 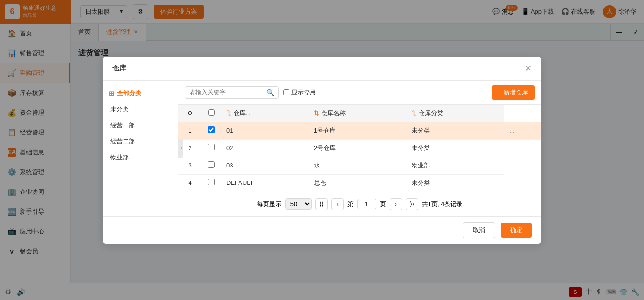 What do you see at coordinates (211, 113) in the screenshot?
I see `col-check` at bounding box center [211, 113].